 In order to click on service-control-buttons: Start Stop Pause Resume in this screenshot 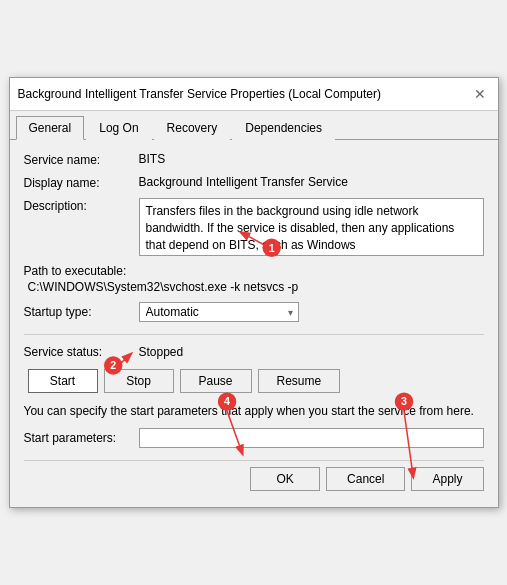, I will do `click(254, 381)`.